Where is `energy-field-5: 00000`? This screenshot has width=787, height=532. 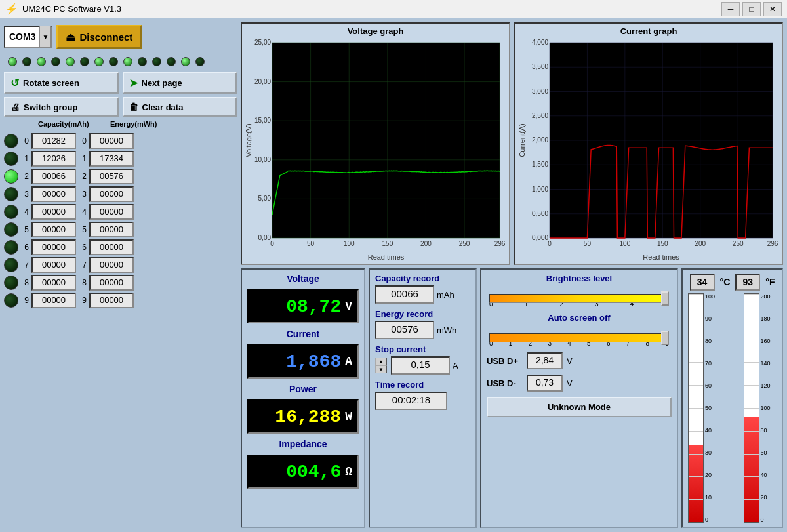 energy-field-5: 00000 is located at coordinates (111, 230).